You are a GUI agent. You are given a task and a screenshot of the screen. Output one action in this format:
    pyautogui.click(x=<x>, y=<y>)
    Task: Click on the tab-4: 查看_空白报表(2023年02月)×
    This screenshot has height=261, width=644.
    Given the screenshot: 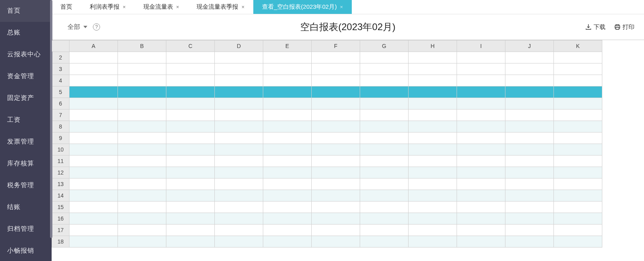 What is the action you would take?
    pyautogui.click(x=303, y=7)
    